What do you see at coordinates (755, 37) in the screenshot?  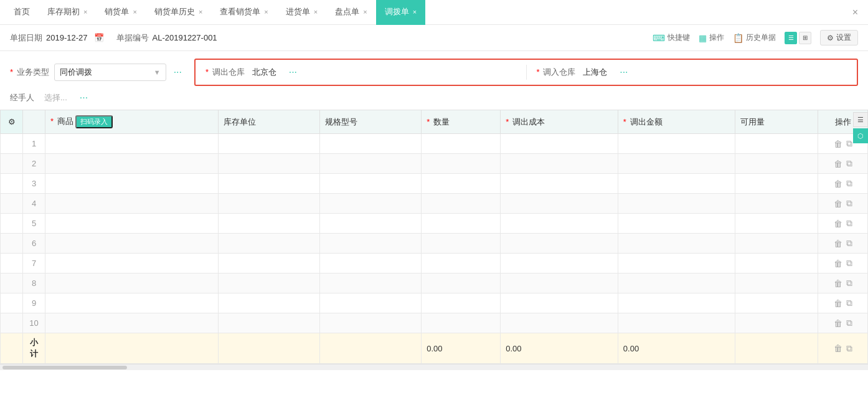 I see `history-button: 📋 历史单据` at bounding box center [755, 37].